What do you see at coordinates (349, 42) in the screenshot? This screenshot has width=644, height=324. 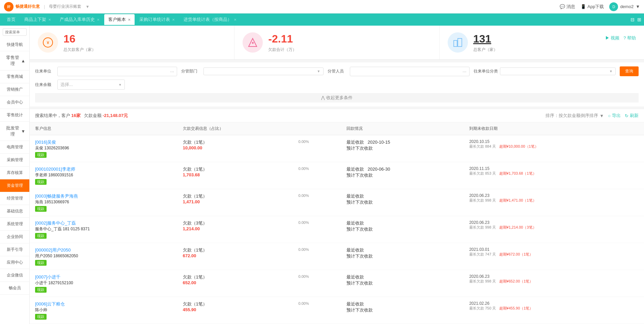 I see `stat-info-2: -2.11 欠款合计（万）` at bounding box center [349, 42].